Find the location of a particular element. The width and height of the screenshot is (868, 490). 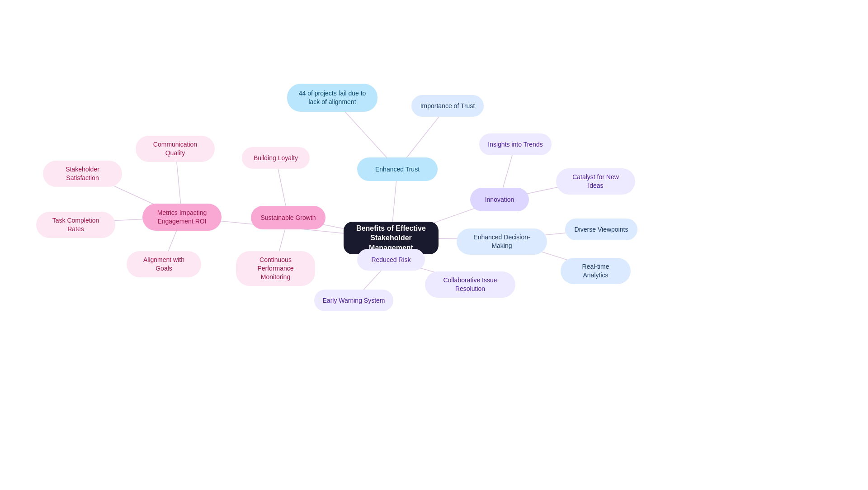

sustainable-growth-node: Sustainable Growth is located at coordinates (288, 218).